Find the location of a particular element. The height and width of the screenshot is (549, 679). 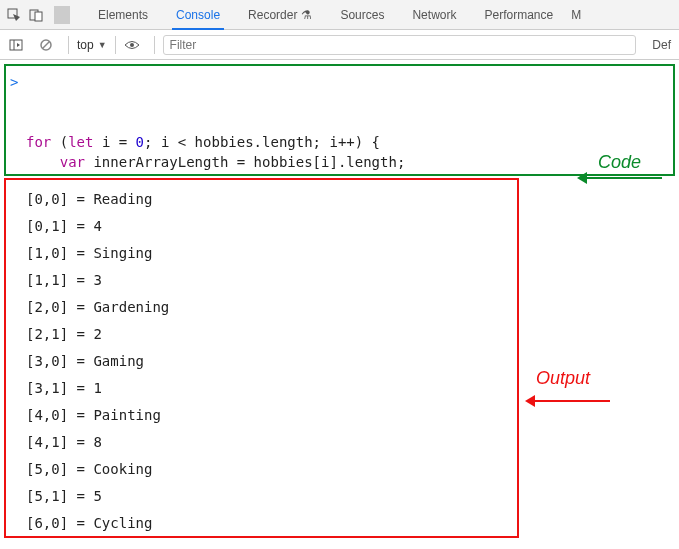

tab-label: Console is located at coordinates (198, 15).